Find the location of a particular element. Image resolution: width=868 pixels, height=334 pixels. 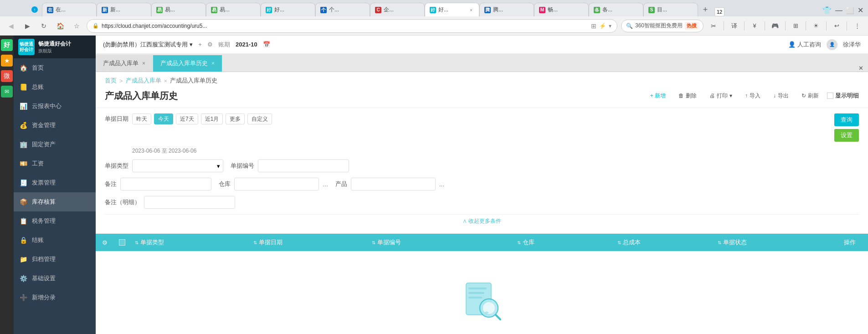

calendar-icon: 📅 is located at coordinates (267, 45).